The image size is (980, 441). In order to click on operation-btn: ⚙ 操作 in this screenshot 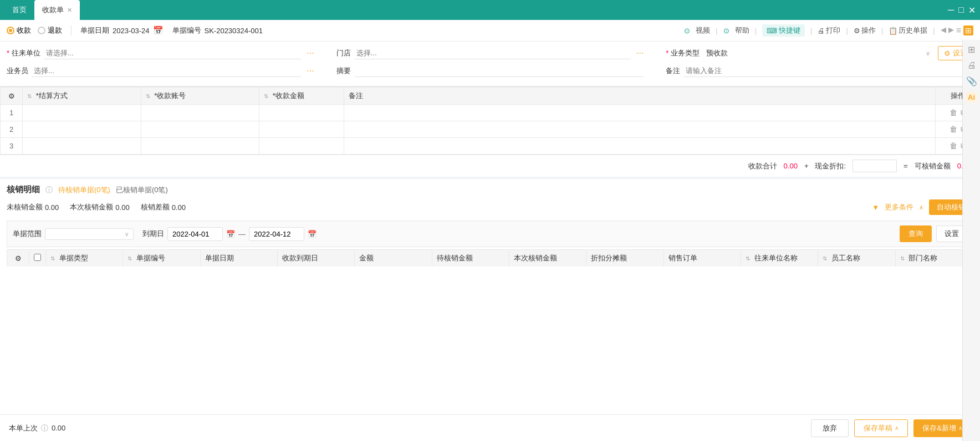, I will do `click(865, 30)`.